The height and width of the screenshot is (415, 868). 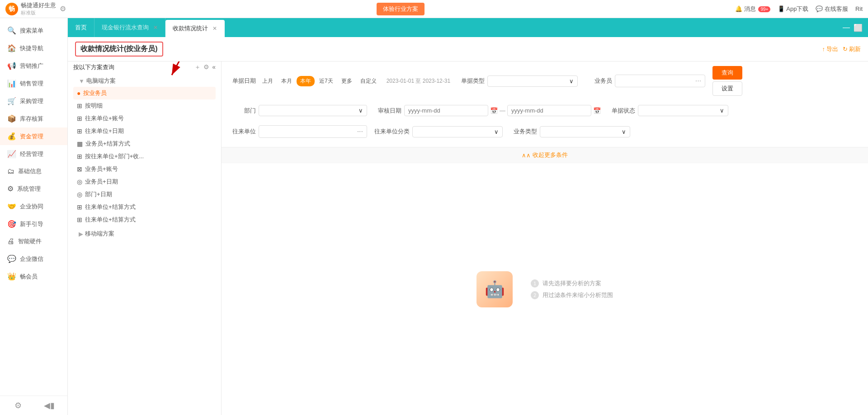 I want to click on calendar-from-icon: 📅, so click(x=494, y=111).